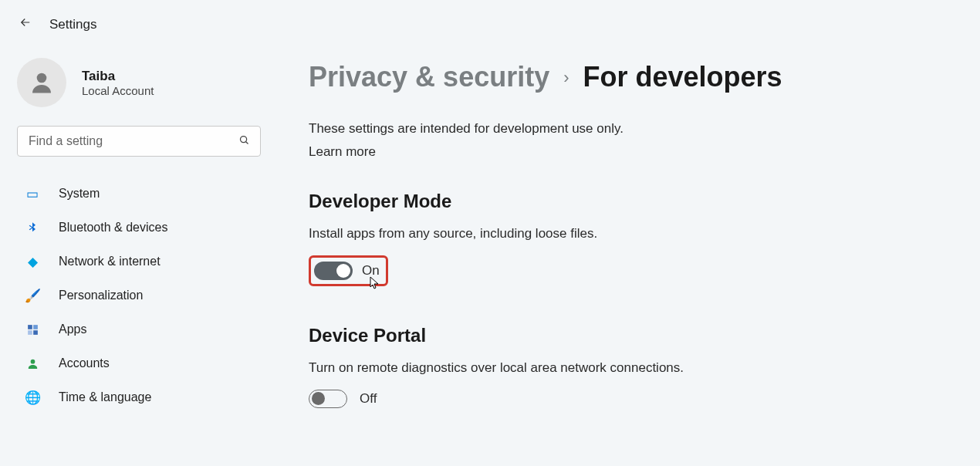  What do you see at coordinates (370, 271) in the screenshot?
I see `developer-mode-toggle-label: On` at bounding box center [370, 271].